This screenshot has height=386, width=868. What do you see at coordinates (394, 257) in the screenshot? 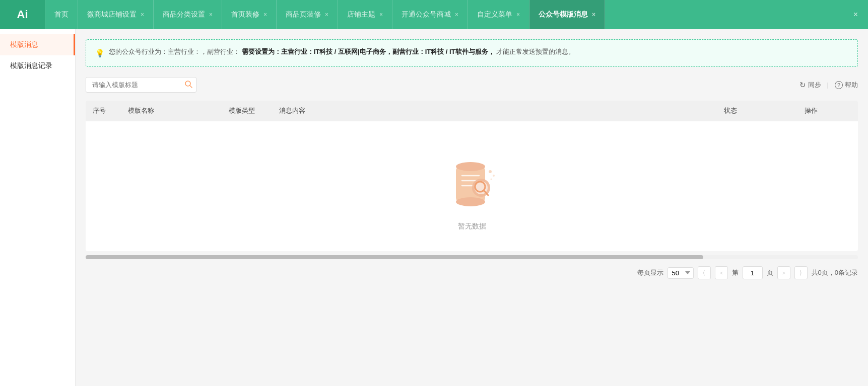
I see `scrollbar-thumb` at bounding box center [394, 257].